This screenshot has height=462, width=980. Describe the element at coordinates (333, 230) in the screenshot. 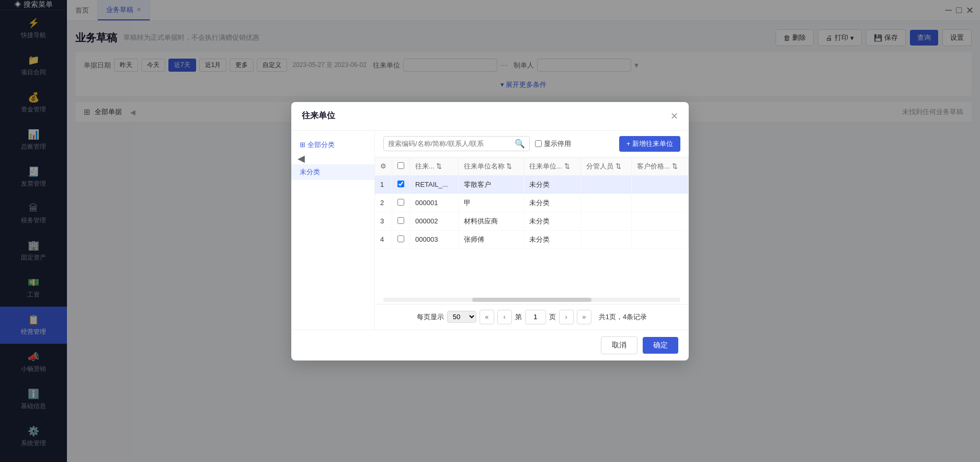

I see `dialog-left-panel: ⊞ 全部分类 ◀ 未分类` at that location.